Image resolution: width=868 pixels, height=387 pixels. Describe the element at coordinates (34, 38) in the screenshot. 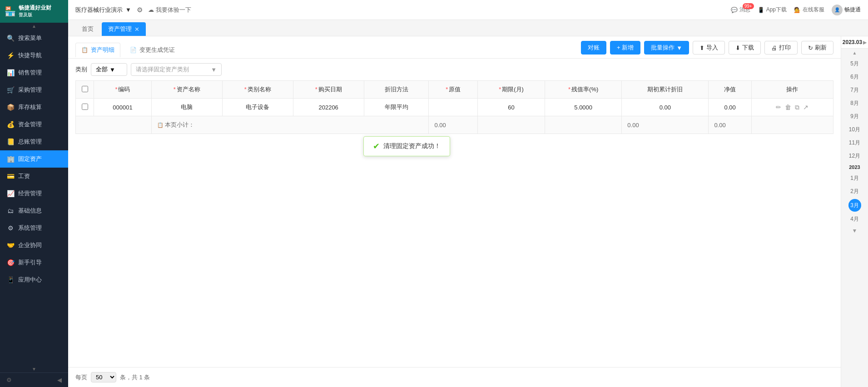

I see `sidebar-item-search: 🔍 搜索菜单` at that location.